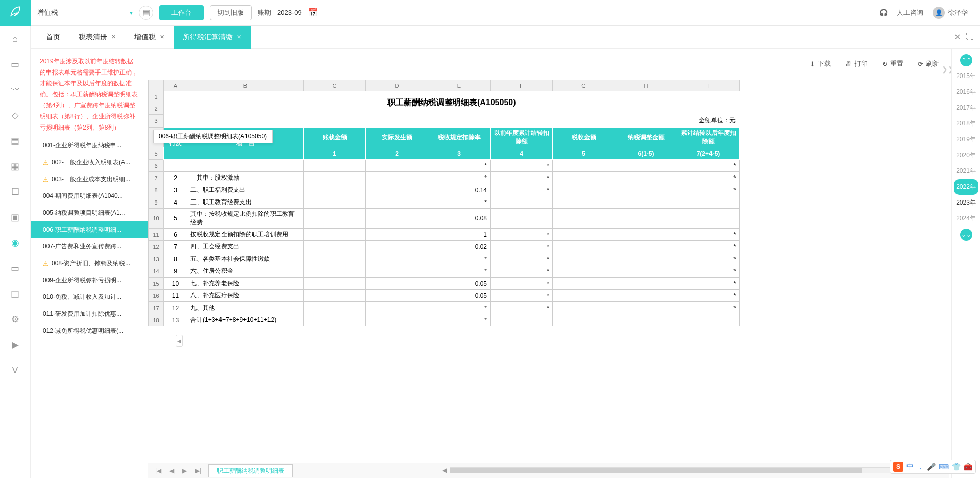 Image resolution: width=980 pixels, height=478 pixels. What do you see at coordinates (176, 86) in the screenshot?
I see `col-header: A` at bounding box center [176, 86].